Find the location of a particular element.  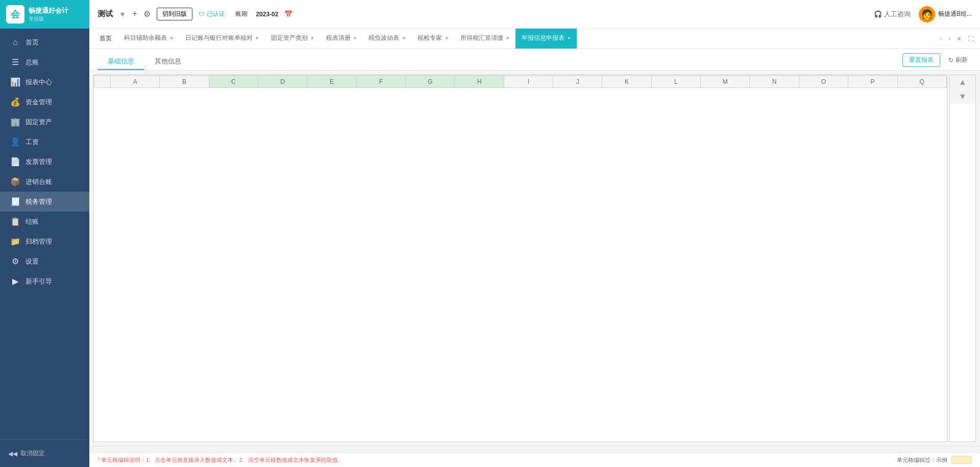

cancel-fixed-button: ◀◀ 取消固定 is located at coordinates (45, 454).